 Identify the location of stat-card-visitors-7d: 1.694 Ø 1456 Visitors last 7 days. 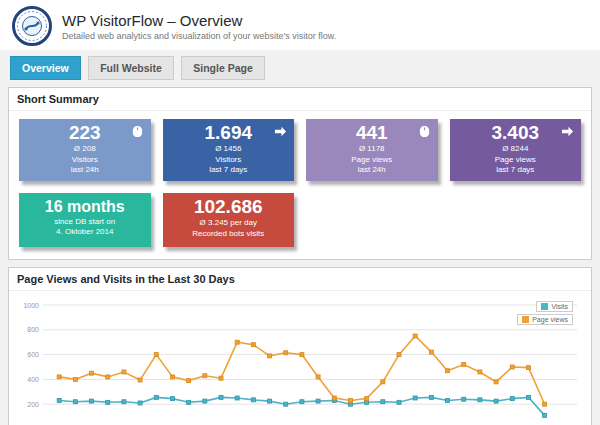
(229, 150).